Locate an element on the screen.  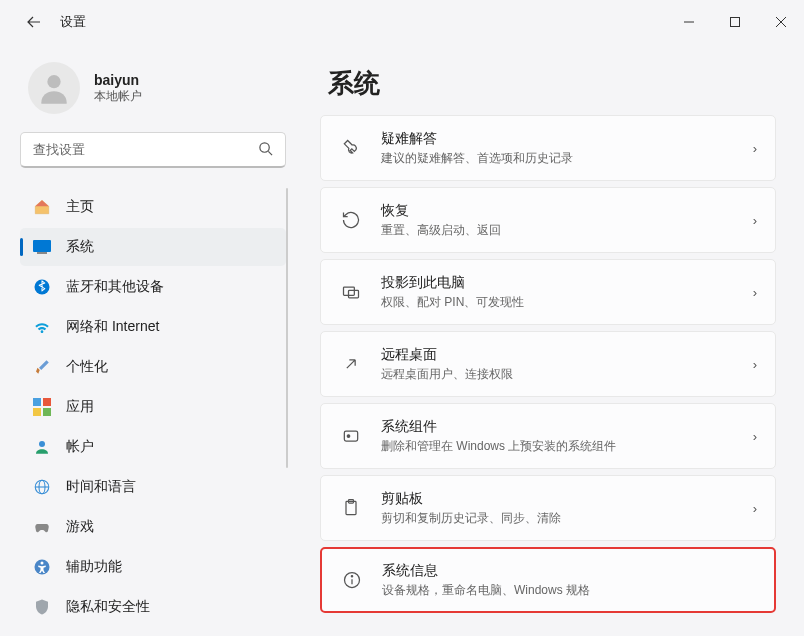
apps-icon is located at coordinates (42, 407).